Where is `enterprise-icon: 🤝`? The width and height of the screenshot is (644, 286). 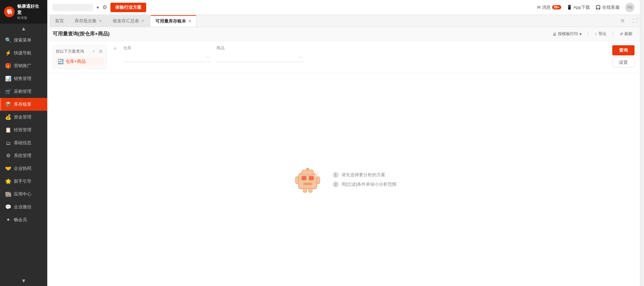
enterprise-icon: 🤝 is located at coordinates (8, 168).